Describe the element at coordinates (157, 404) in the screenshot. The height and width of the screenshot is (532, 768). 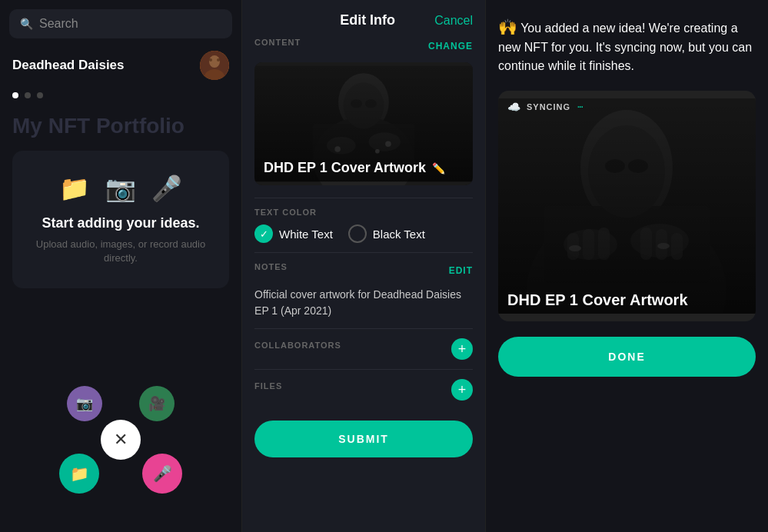
I see `fab-video-button: 🎥` at that location.